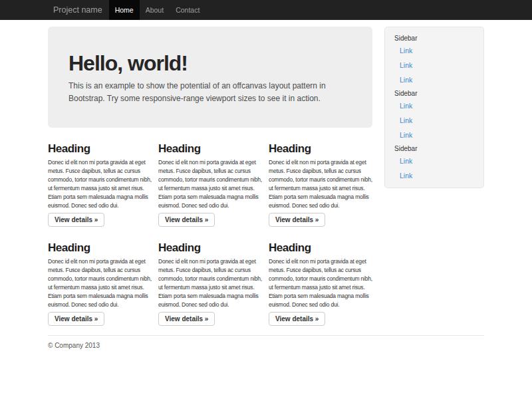 This screenshot has width=532, height=399. I want to click on footer: © Company 2013, so click(266, 342).